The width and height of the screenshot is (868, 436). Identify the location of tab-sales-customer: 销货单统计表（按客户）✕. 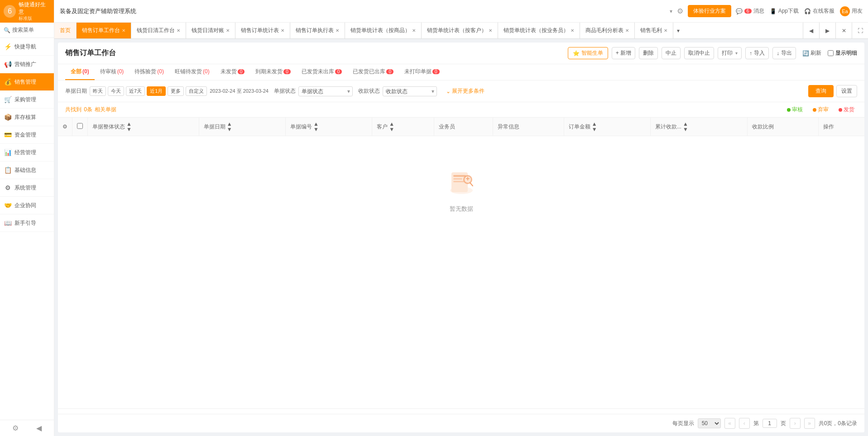
(460, 31).